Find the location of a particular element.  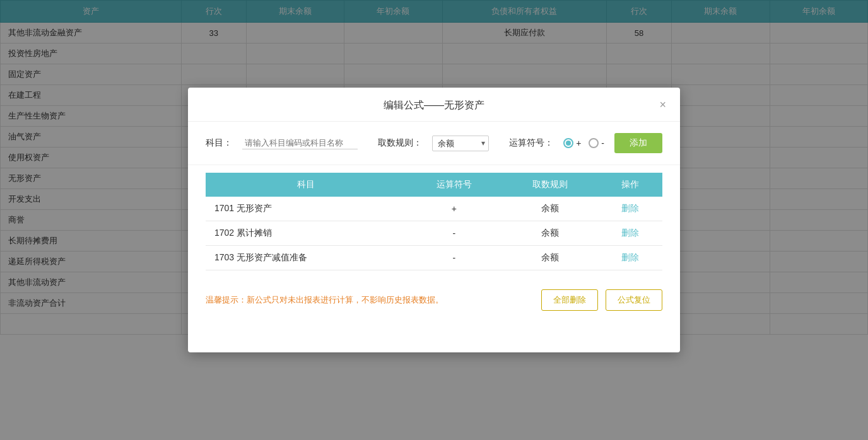

modal-col-header: 运算符号 is located at coordinates (454, 185).